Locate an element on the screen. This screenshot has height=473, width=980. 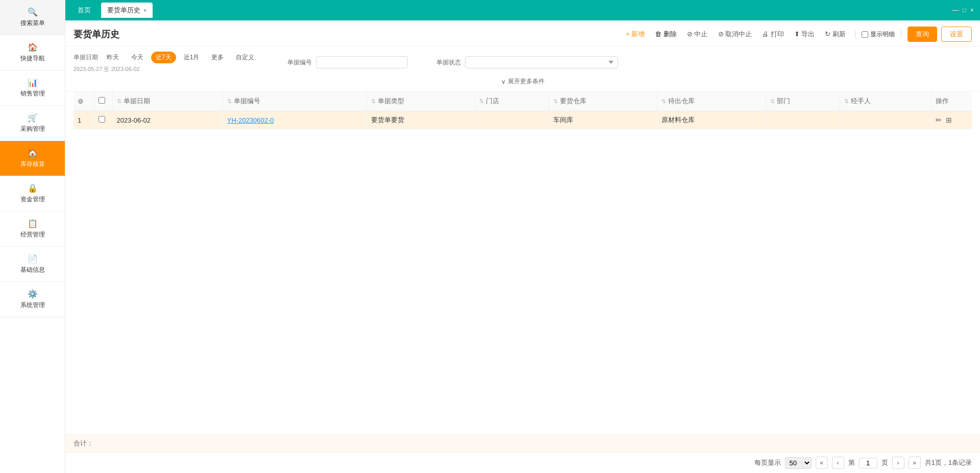
window-close-icon: × is located at coordinates (972, 10).